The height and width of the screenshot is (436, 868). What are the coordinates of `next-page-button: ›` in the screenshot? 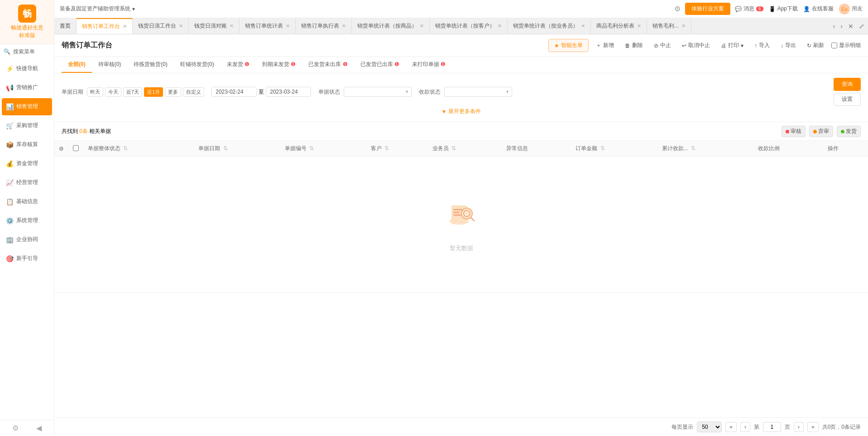 It's located at (799, 427).